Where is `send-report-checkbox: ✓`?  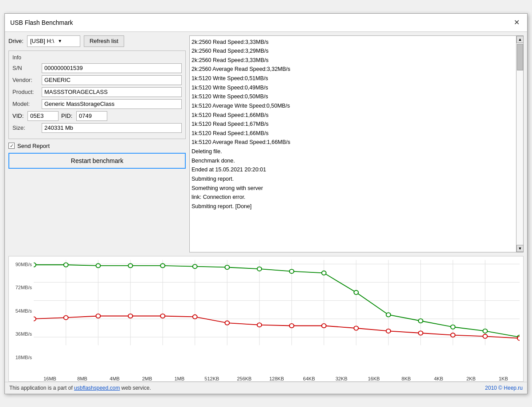 send-report-checkbox: ✓ is located at coordinates (12, 146).